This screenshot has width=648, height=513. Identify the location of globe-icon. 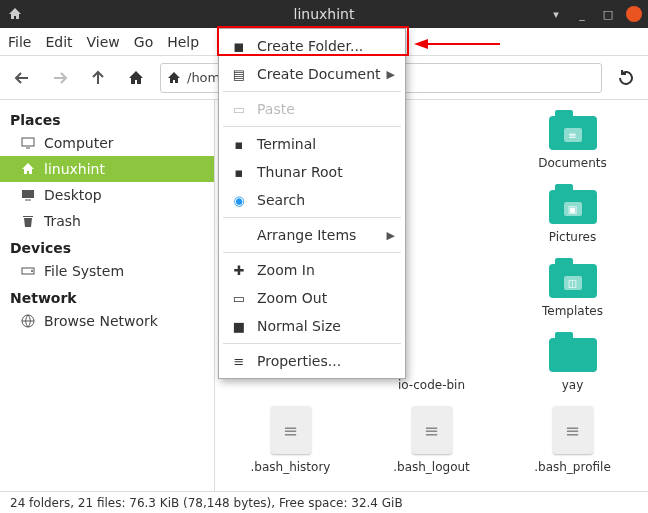
(28, 321).